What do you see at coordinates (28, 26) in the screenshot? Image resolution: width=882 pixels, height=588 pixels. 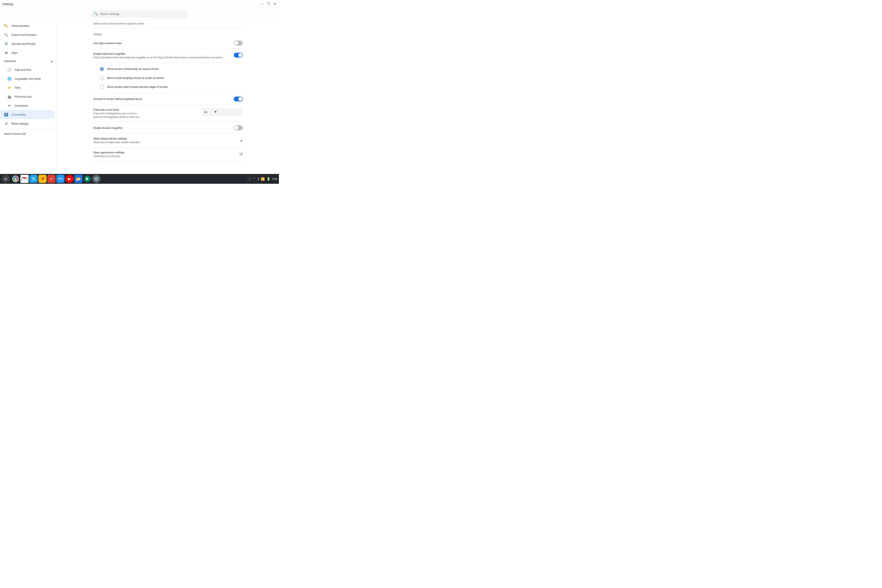 I see `sidebar-item-personalization: ✏️ Personalization` at bounding box center [28, 26].